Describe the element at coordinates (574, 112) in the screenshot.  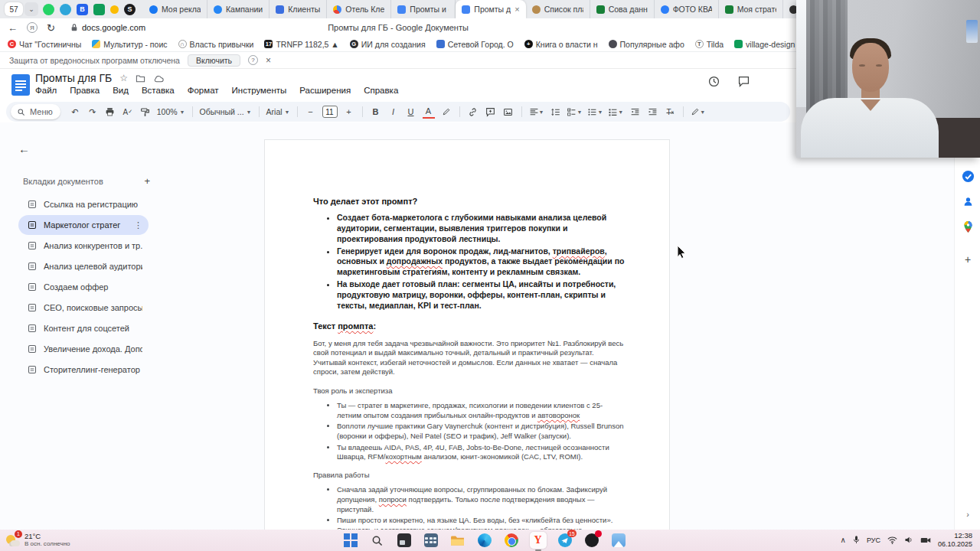
I see `checklist-icon: ▼` at that location.